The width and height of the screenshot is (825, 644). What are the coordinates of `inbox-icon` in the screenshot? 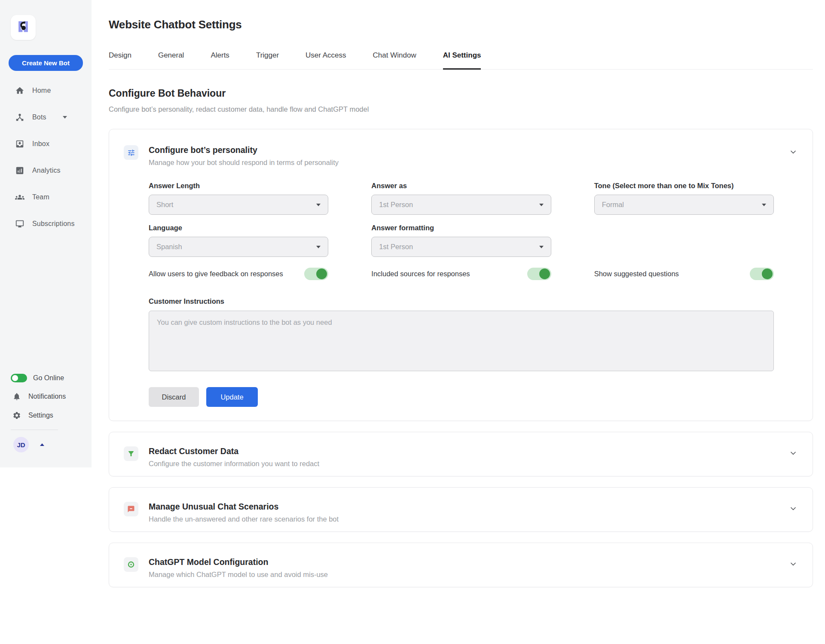 It's located at (20, 144).